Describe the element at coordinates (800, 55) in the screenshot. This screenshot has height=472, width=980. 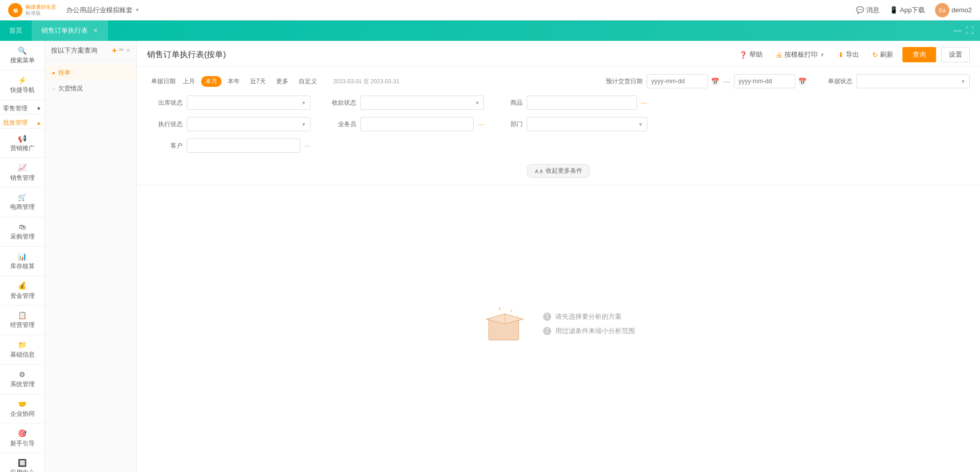
I see `print-btn: 🖨 按模板打印 ▼` at that location.